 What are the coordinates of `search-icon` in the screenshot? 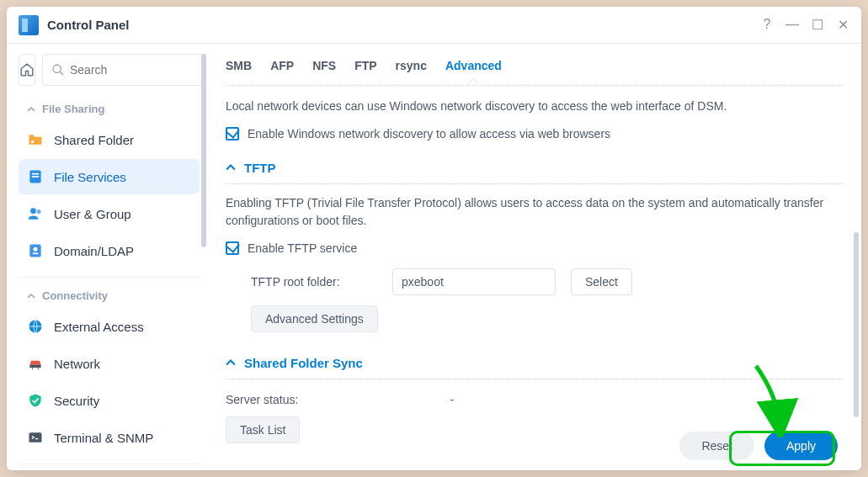 It's located at (58, 70).